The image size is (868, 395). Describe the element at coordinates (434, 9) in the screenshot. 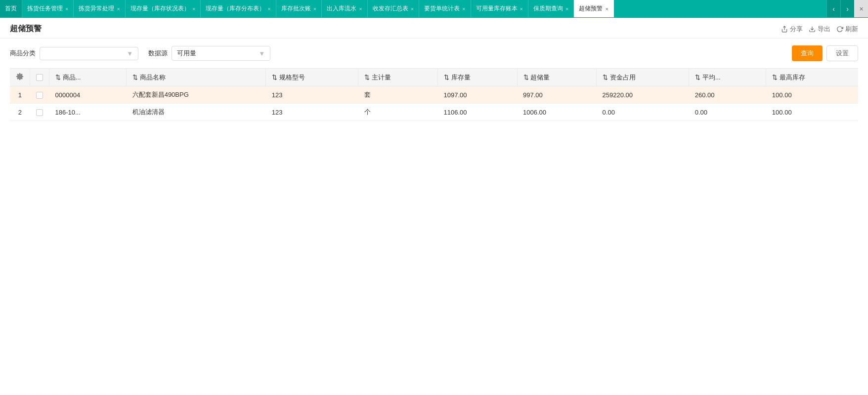

I see `top-nav: 首页 拣货任务管理 × 拣货异常处理 × 现存量（库存状况表） × 现存量（库存…` at that location.